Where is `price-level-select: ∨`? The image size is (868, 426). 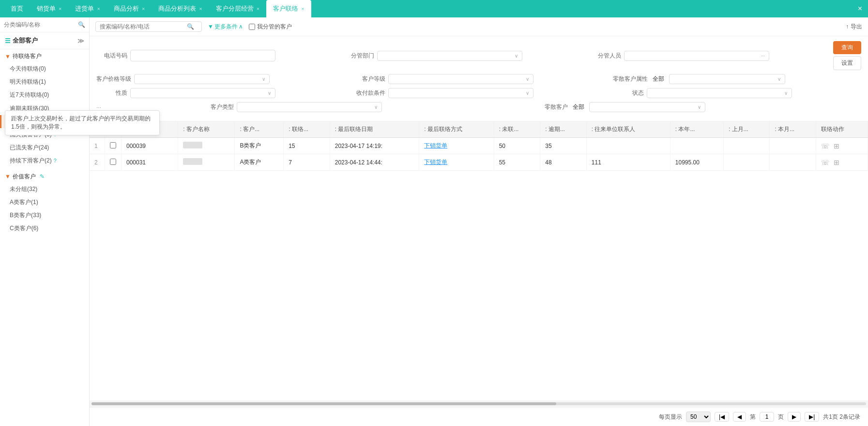 price-level-select: ∨ is located at coordinates (202, 79).